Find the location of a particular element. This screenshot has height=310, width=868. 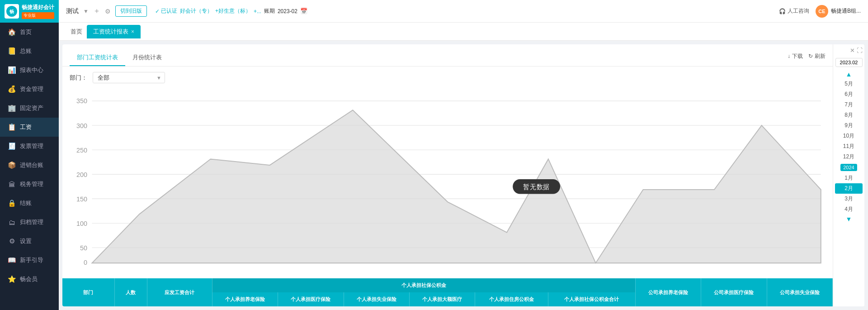

panel-resize-btn: ⛶ is located at coordinates (860, 51).